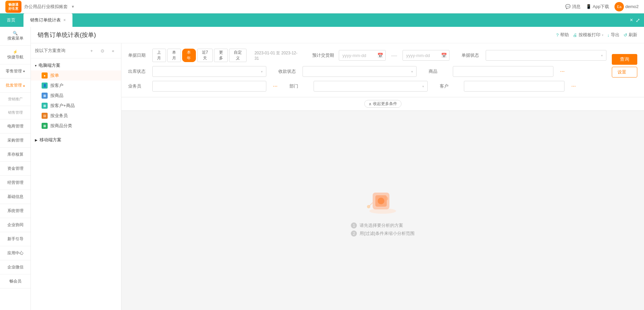 Image resolution: width=644 pixels, height=310 pixels. Describe the element at coordinates (15, 211) in the screenshot. I see `sidebar-item-system: 系统管理` at that location.